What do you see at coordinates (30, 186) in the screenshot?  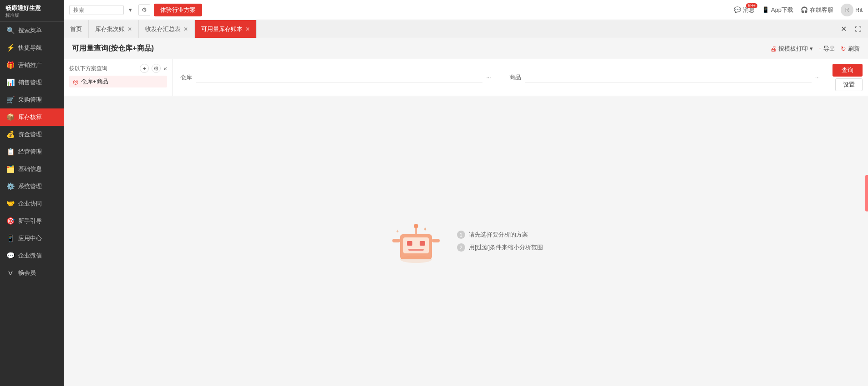 I see `sidebar-label-system: 系统管理` at bounding box center [30, 186].